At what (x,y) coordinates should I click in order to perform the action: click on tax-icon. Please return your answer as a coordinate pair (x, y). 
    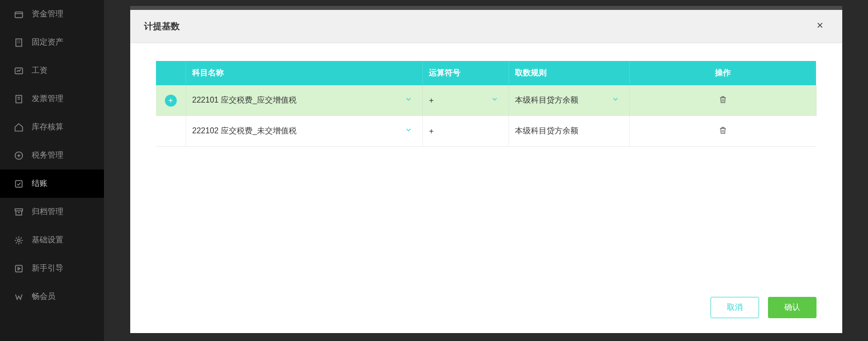
    Looking at the image, I should click on (19, 156).